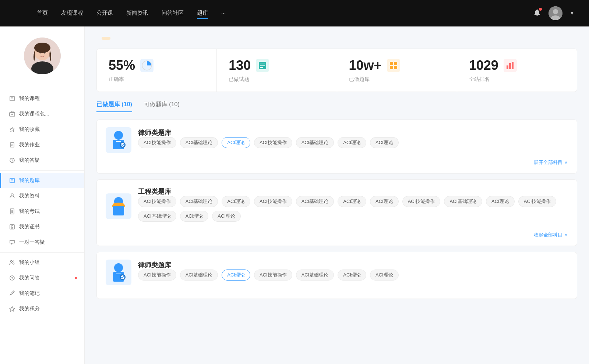 The image size is (589, 364). Describe the element at coordinates (114, 107) in the screenshot. I see `bank-tab: 已做题库 (10)` at that location.